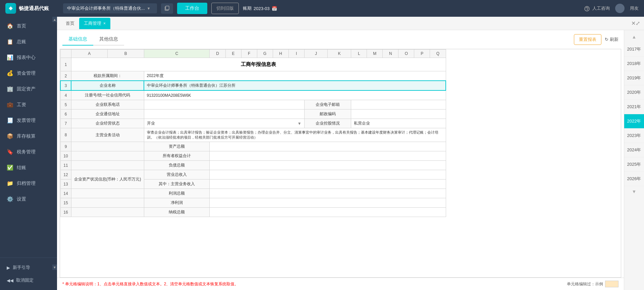  Describe the element at coordinates (612, 40) in the screenshot. I see `refresh-button: ↻ 刷新` at that location.